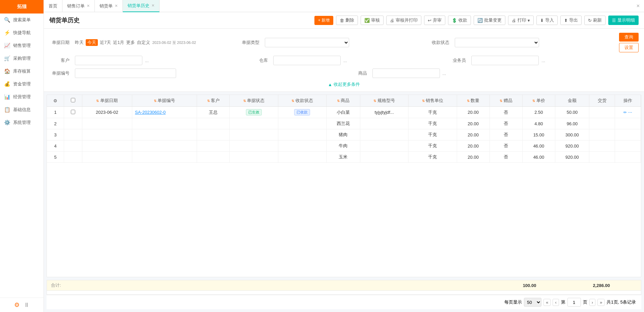  Describe the element at coordinates (404, 20) in the screenshot. I see `audit-print-button: 🖨 审核并打印` at that location.